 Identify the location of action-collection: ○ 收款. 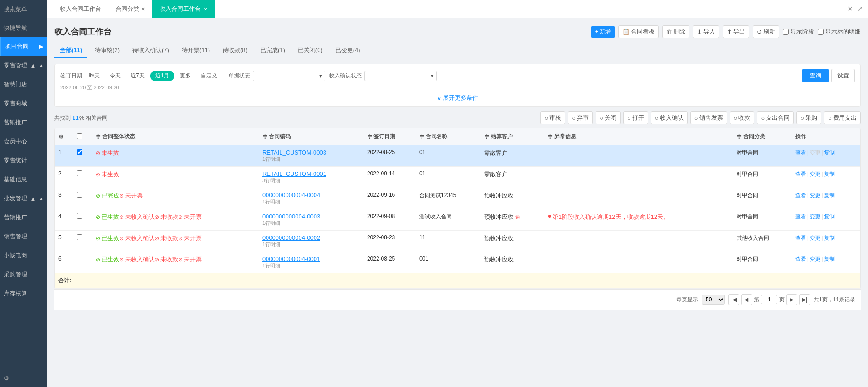
(742, 118).